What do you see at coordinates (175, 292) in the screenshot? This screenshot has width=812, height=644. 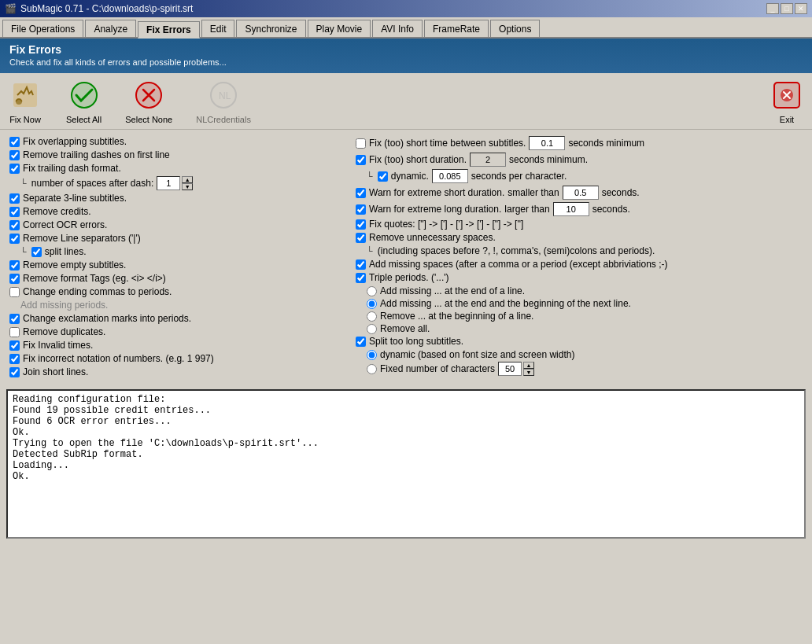 I see `option-change-ending-commas: Change ending commas to periods.` at bounding box center [175, 292].